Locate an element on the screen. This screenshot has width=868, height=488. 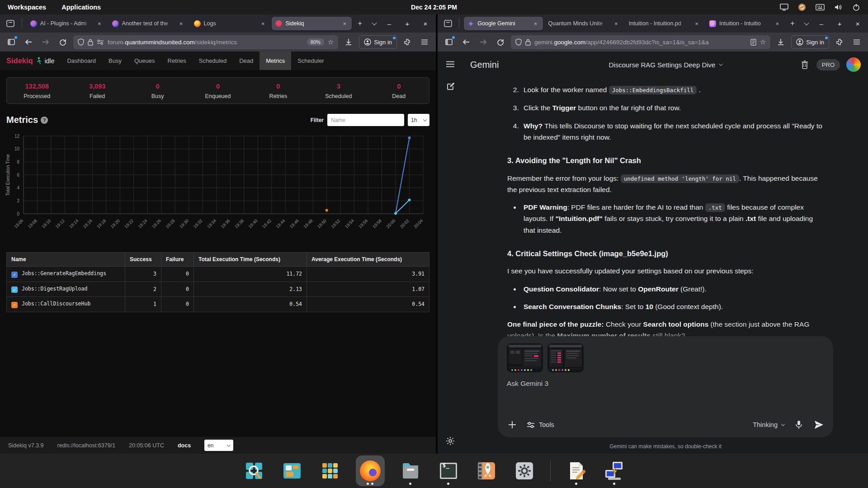
tab-another-test: Another test of the is located at coordinates (148, 23).